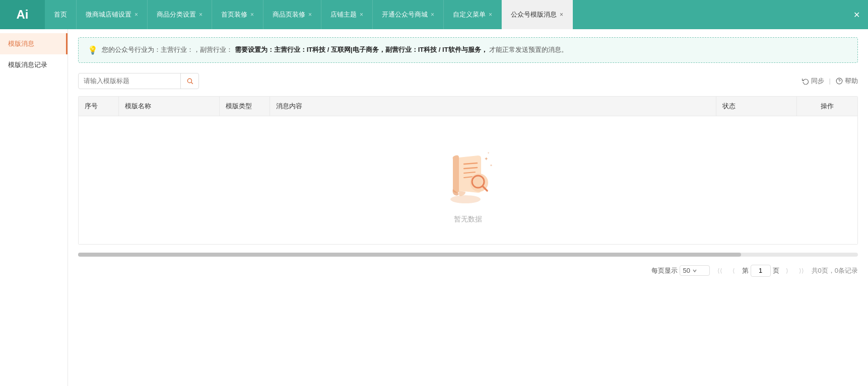  What do you see at coordinates (473, 15) in the screenshot?
I see `nav-tab-custom-menu: 自定义菜单×` at bounding box center [473, 15].